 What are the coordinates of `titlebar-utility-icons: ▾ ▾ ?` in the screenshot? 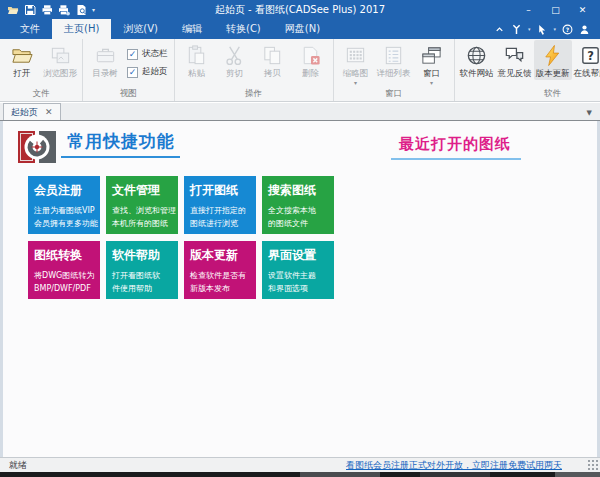 It's located at (547, 29).